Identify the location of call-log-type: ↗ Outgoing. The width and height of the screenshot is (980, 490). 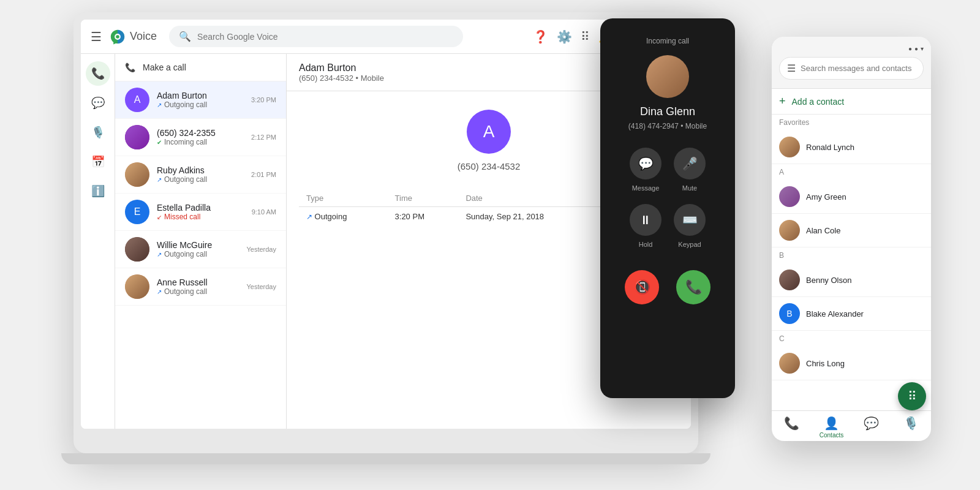
(343, 217).